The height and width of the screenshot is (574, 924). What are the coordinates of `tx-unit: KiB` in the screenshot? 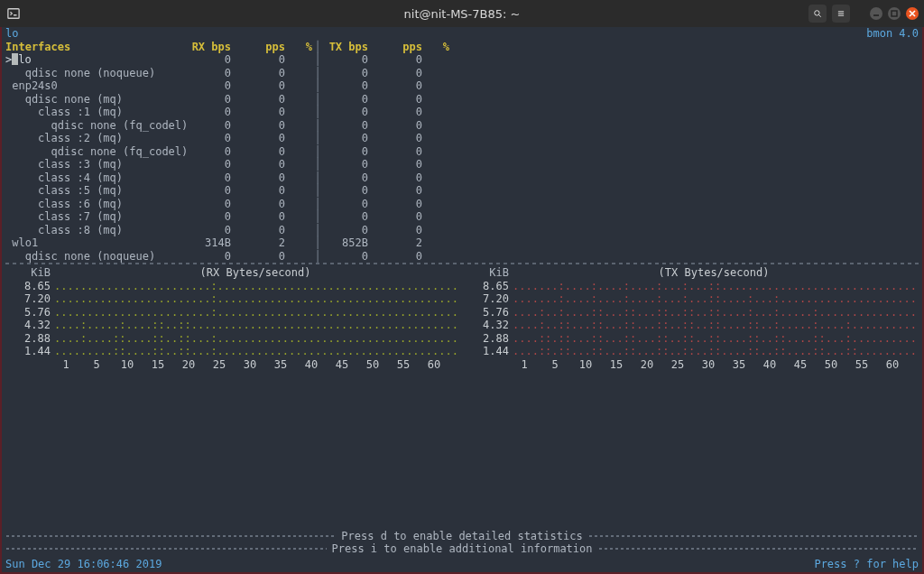 It's located at (486, 273).